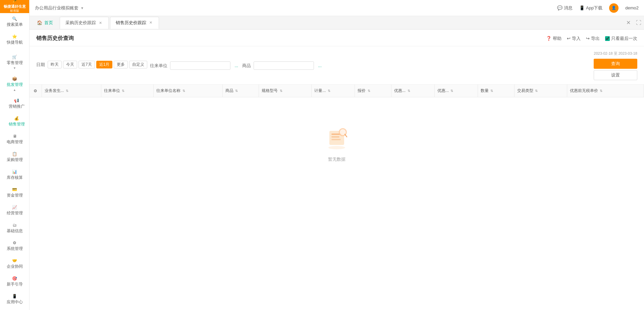 This screenshot has width=644, height=310. I want to click on sidebar-item-operations: 📈 经营管理, so click(15, 211).